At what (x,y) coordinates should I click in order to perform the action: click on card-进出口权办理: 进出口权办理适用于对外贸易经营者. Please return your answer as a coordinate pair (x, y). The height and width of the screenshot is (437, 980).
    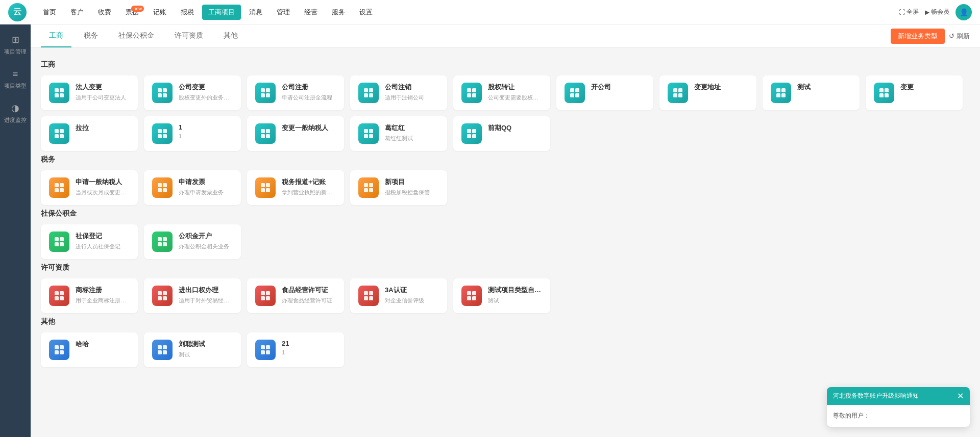
    Looking at the image, I should click on (192, 296).